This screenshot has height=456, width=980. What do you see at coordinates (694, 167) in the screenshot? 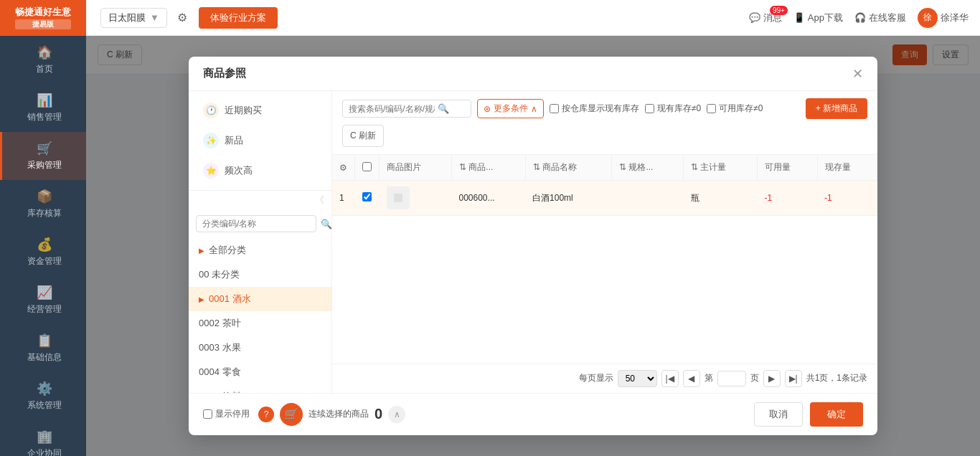
I see `sort-icon-unit: ⇅` at bounding box center [694, 167].